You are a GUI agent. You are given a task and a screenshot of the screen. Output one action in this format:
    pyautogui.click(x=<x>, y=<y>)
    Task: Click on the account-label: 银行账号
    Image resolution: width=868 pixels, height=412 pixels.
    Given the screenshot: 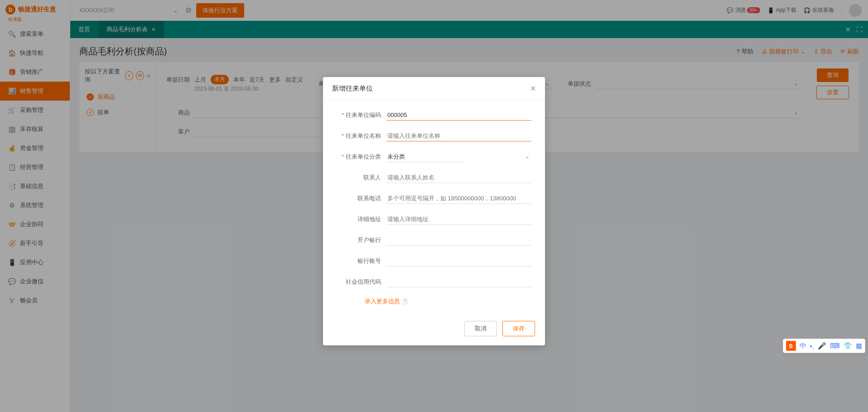 What is the action you would take?
    pyautogui.click(x=362, y=261)
    